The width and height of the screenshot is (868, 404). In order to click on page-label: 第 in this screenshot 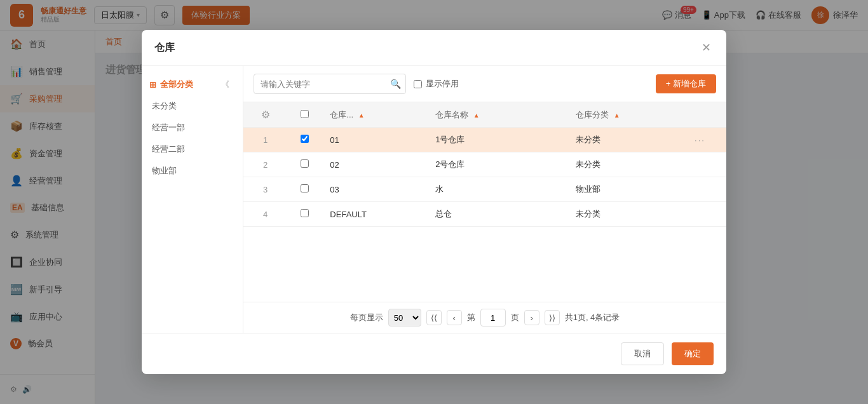, I will do `click(471, 318)`.